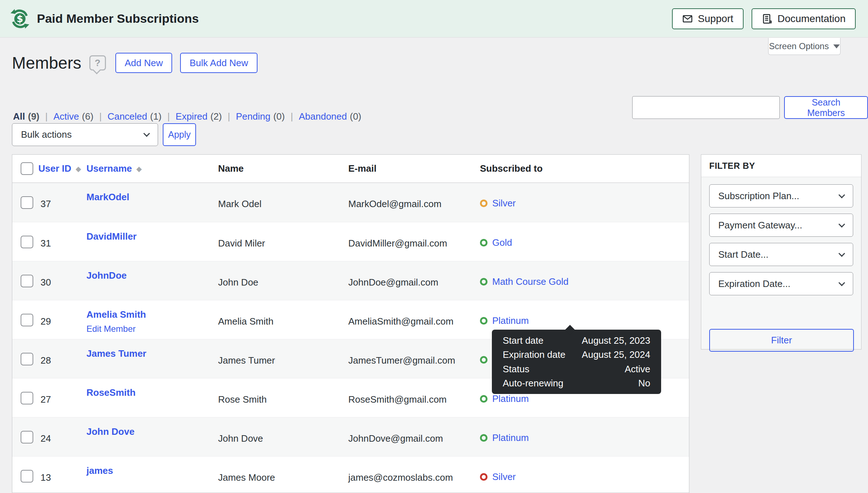  I want to click on bulk-actions-selected-value: Bulk actions, so click(46, 134).